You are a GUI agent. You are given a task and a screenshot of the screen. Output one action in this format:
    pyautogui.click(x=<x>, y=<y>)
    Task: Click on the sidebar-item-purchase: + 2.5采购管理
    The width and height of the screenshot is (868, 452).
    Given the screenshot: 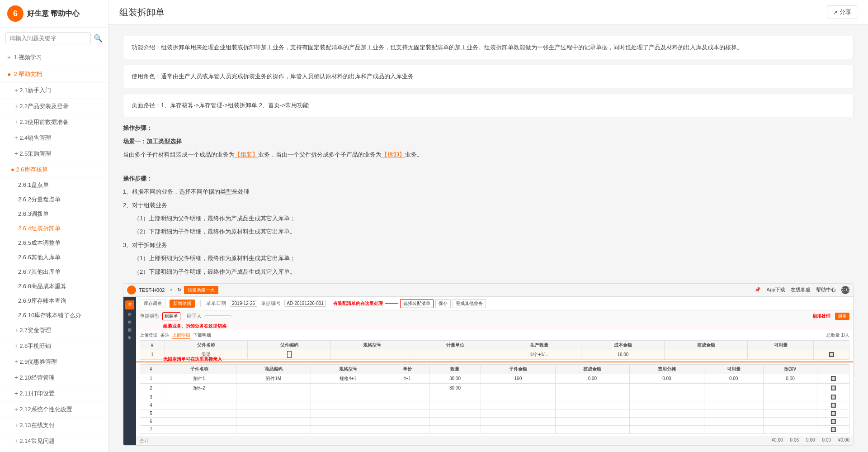 What is the action you would take?
    pyautogui.click(x=54, y=154)
    